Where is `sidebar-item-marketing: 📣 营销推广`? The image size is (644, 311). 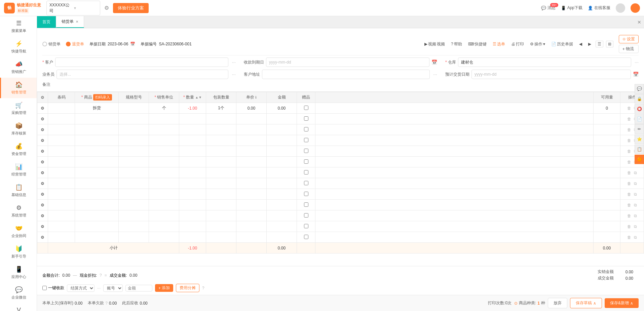
sidebar-item-marketing: 📣 营销推广 is located at coordinates (18, 67).